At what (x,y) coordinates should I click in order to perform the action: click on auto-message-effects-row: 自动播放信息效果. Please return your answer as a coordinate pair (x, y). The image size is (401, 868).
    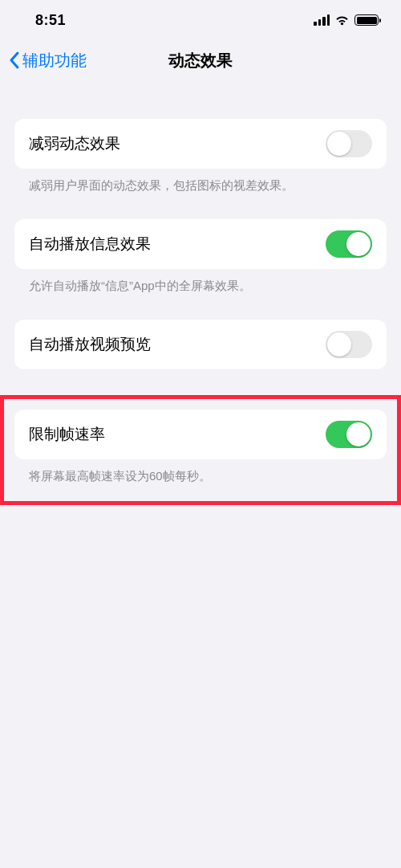
    Looking at the image, I should click on (200, 244).